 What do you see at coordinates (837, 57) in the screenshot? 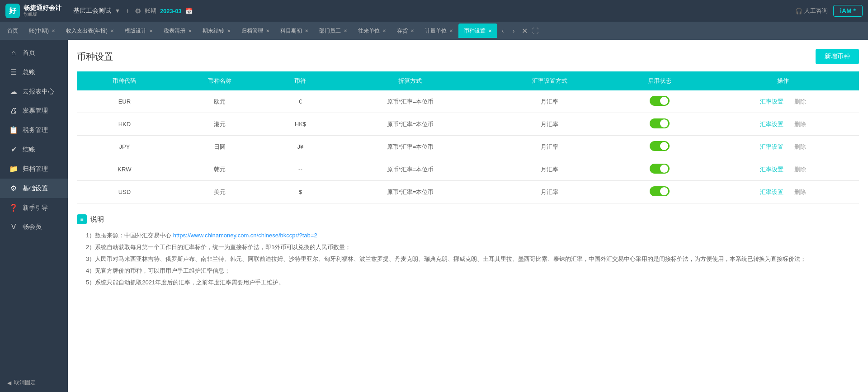
I see `new-currency-button: 新增币种` at bounding box center [837, 57].